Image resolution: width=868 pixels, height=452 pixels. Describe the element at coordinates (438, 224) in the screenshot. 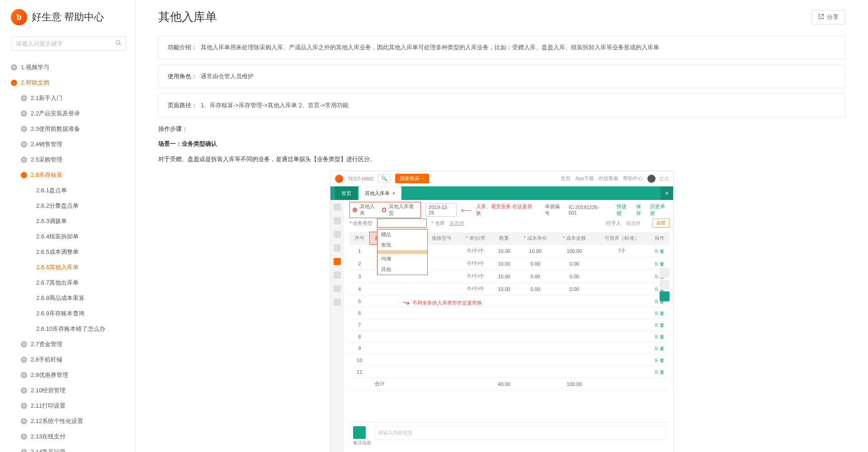

I see `warehouse-label: * 仓库` at that location.